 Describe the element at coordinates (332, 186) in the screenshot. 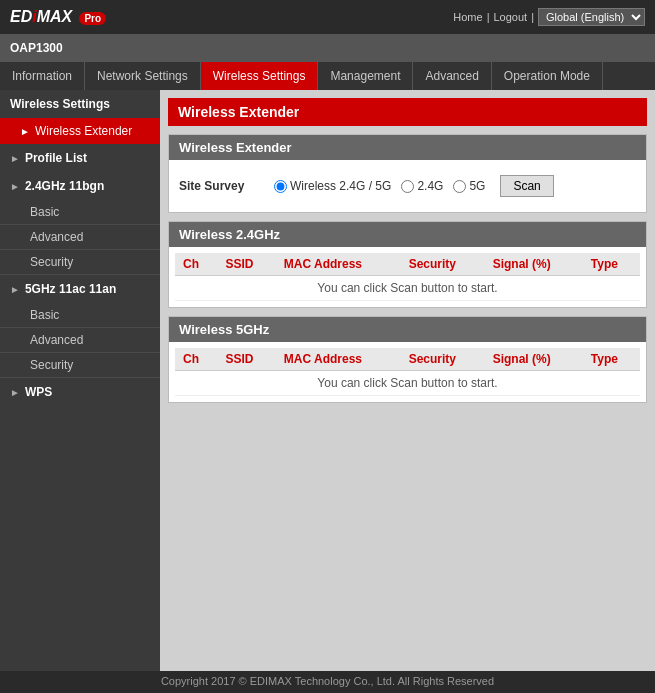

I see `radio-both: Wireless 2.4G / 5G` at that location.